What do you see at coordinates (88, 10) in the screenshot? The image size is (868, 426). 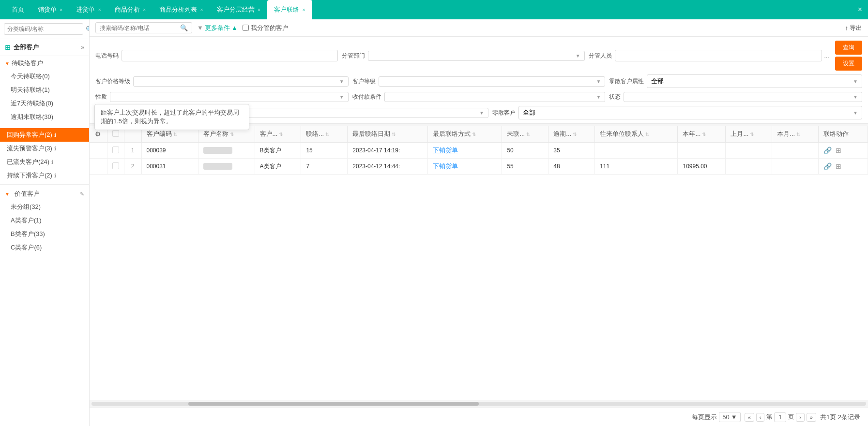 I see `nav-purchase: 进货单 ×` at bounding box center [88, 10].